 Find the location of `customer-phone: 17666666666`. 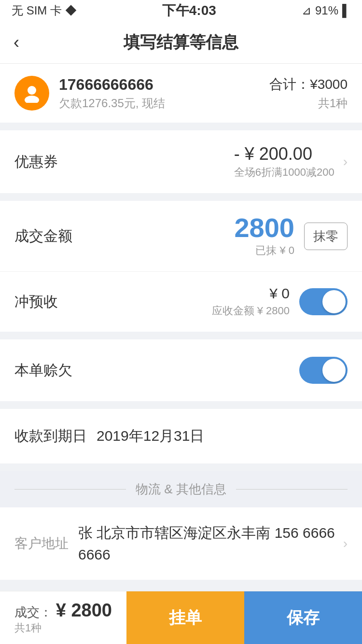

customer-phone: 17666666666 is located at coordinates (112, 85).